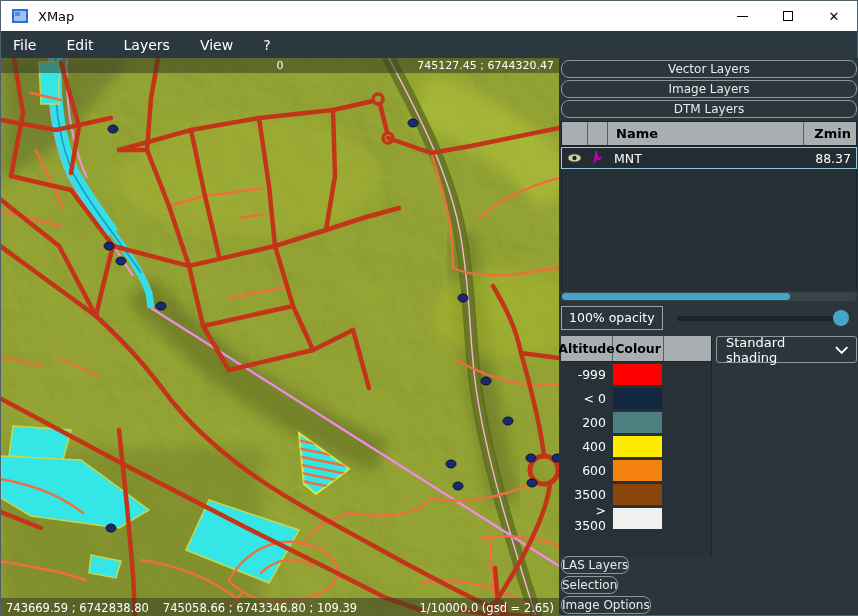 The height and width of the screenshot is (616, 858). Describe the element at coordinates (590, 585) in the screenshot. I see `selection-button: Selection` at that location.